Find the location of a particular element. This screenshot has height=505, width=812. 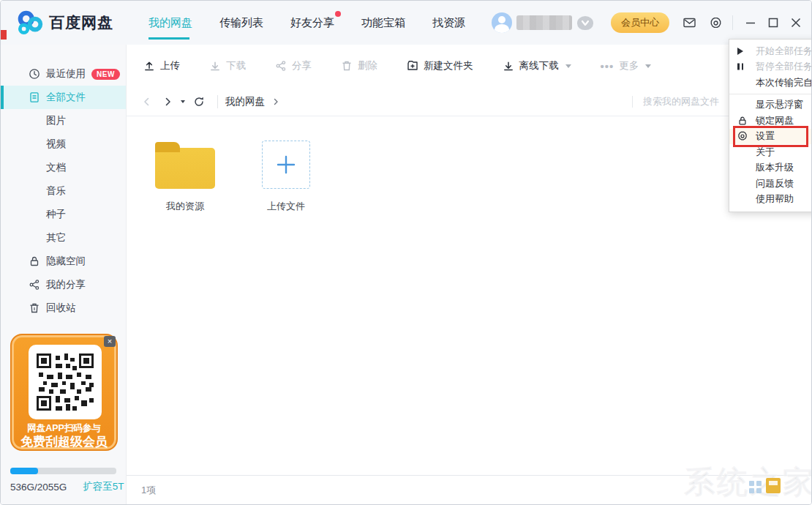

download-button: 下载 is located at coordinates (228, 66).